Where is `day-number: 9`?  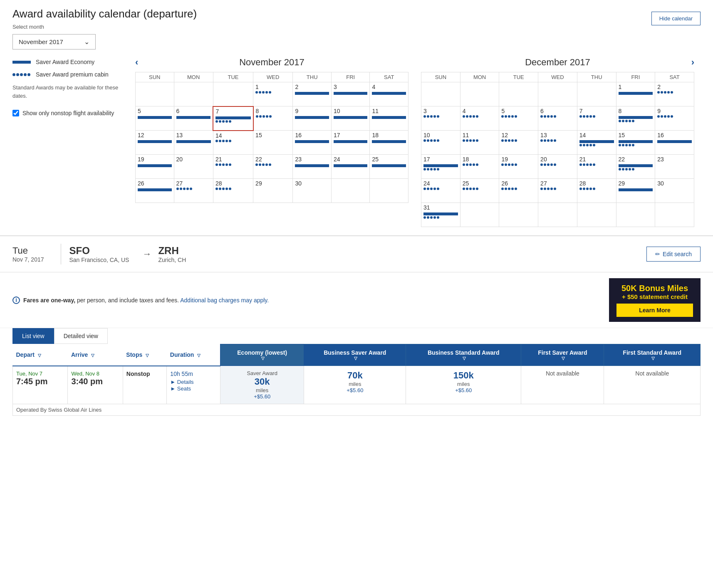
day-number: 9 is located at coordinates (675, 111).